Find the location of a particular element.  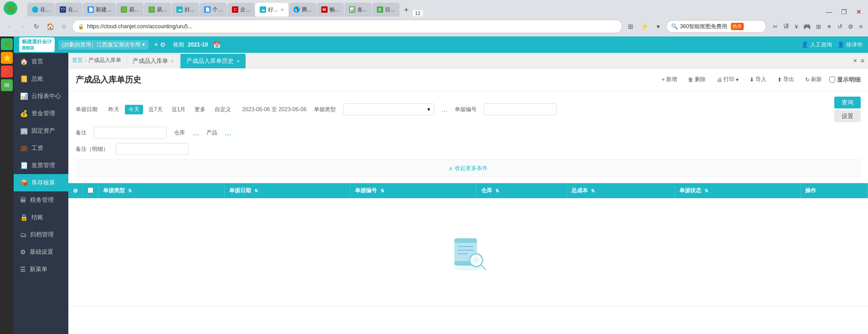

translate-icon: 译 is located at coordinates (786, 26).